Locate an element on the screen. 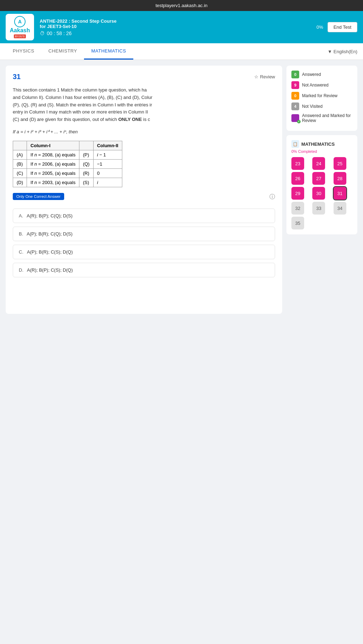 Image resolution: width=363 pixels, height=644 pixels. row4-col1-label: (D) is located at coordinates (20, 182).